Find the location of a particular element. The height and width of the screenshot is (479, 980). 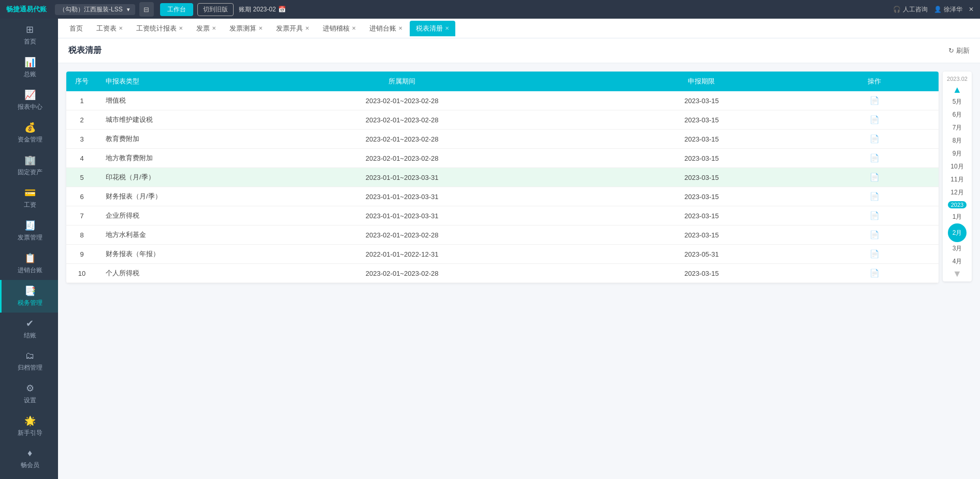

tab-invoice-calc: 发票测算 ✕ is located at coordinates (246, 29).